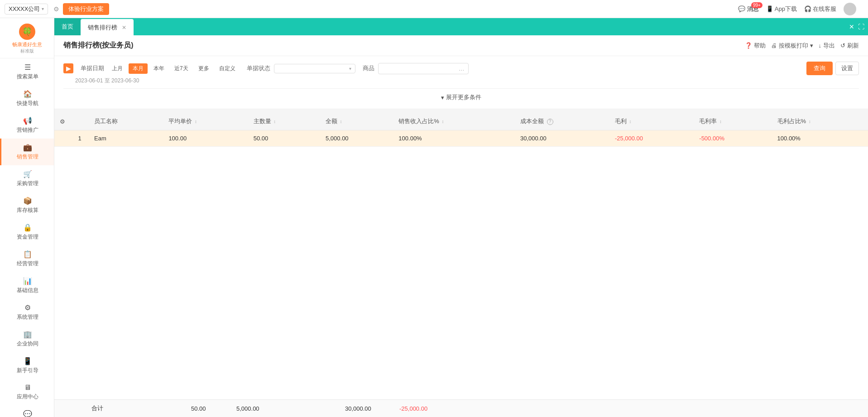 This screenshot has width=868, height=417. I want to click on sidebar-item-basic-info: 📊 基础信息, so click(27, 285).